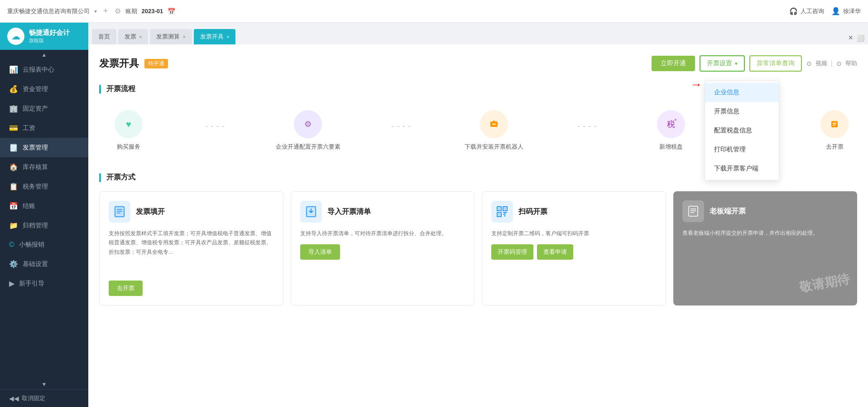 The width and height of the screenshot is (868, 407). I want to click on import-icon-wrap, so click(311, 212).